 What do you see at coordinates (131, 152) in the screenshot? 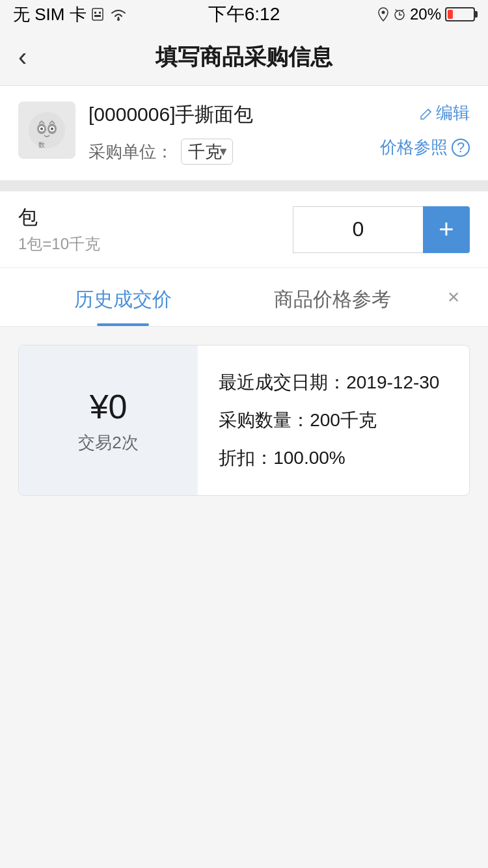
I see `unit-label: 采购单位：` at bounding box center [131, 152].